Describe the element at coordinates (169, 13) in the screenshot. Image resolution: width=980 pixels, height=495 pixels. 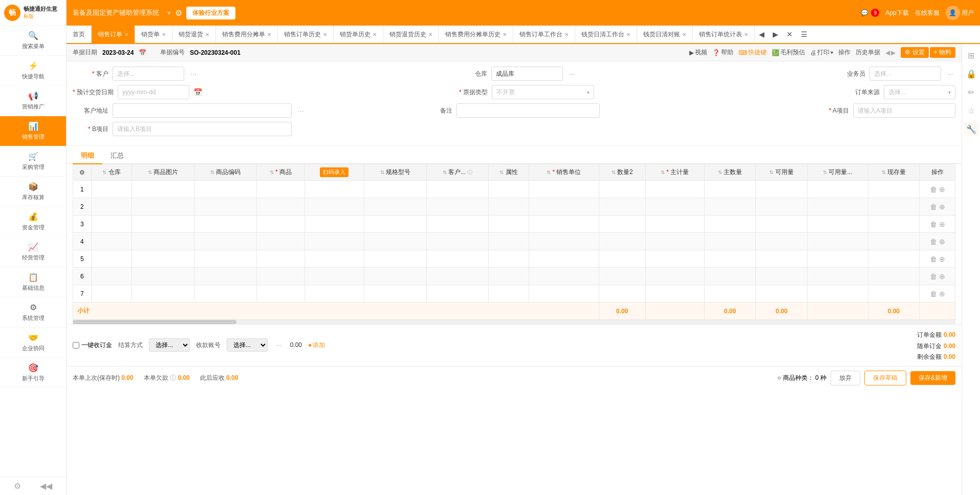
I see `system-dropdown-icon: ▾` at that location.